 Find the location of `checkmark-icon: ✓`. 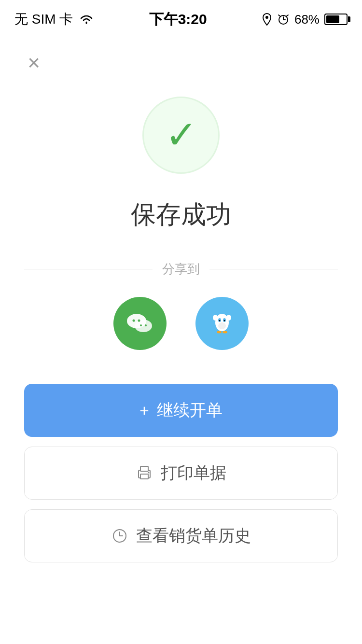

checkmark-icon: ✓ is located at coordinates (181, 135).